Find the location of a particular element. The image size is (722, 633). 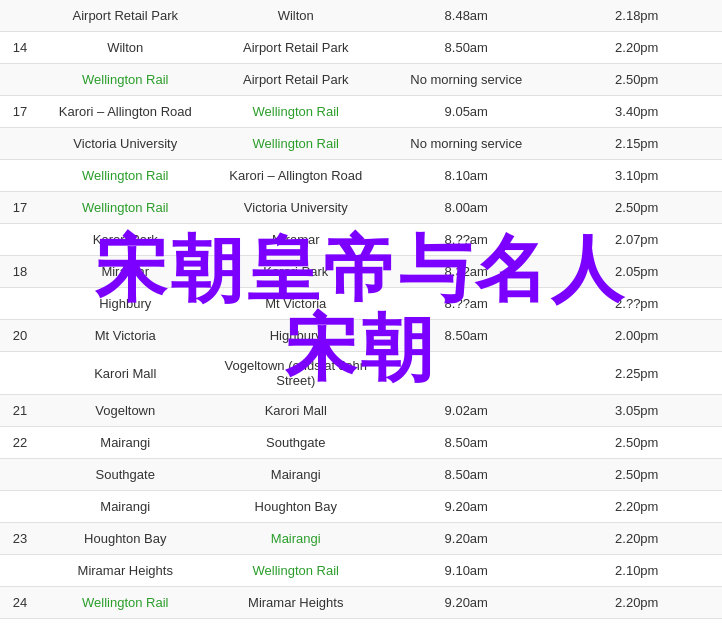

from-stop: Karori Park is located at coordinates (126, 240).